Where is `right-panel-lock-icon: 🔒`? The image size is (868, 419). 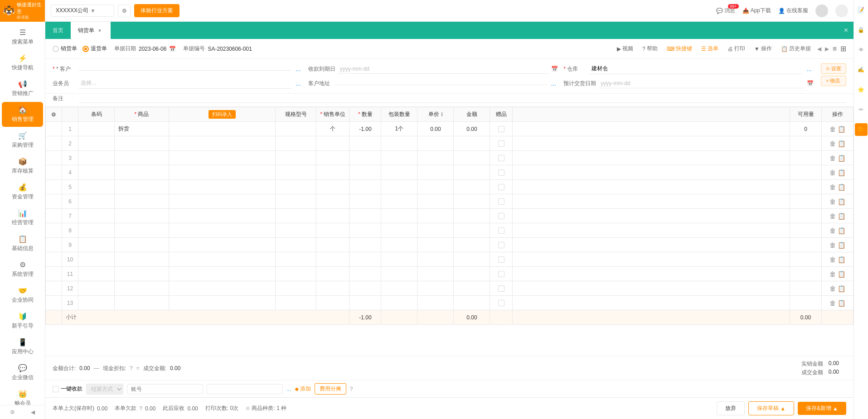 right-panel-lock-icon: 🔒 is located at coordinates (861, 30).